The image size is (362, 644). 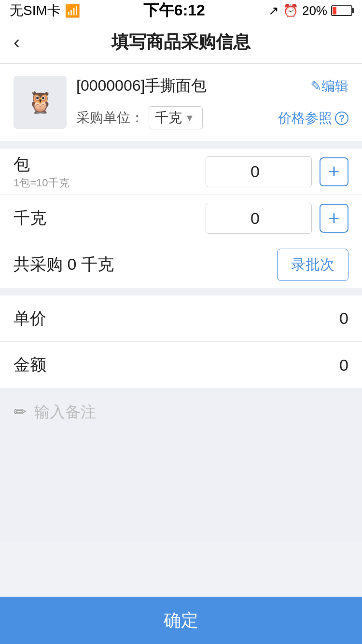 I want to click on unit-dropdown: 千克 ▼, so click(x=176, y=118).